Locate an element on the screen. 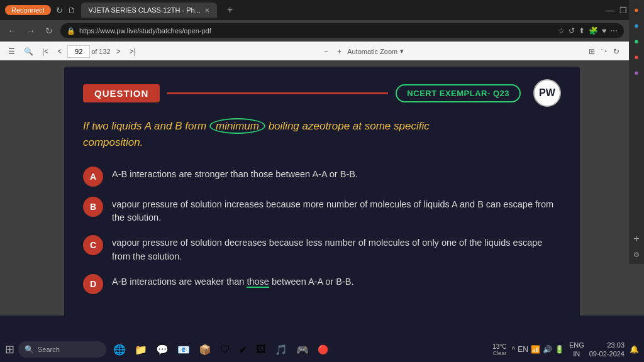  date-display: 09-02-2024 is located at coordinates (607, 354).